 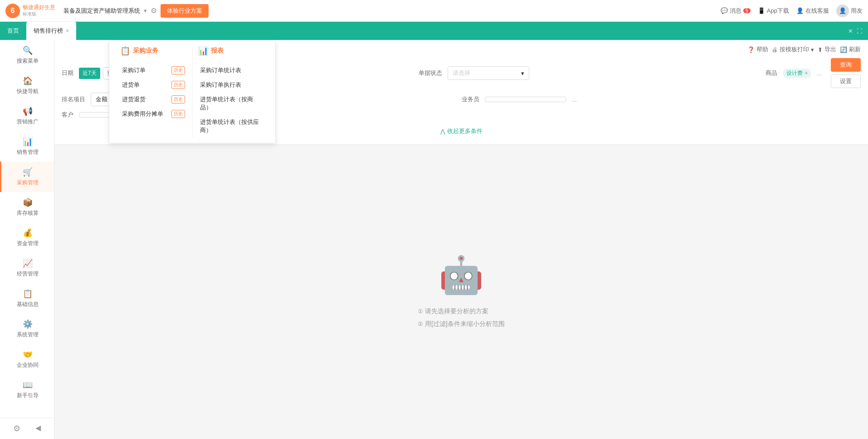 I want to click on sidebar-item-sales: 📊 销售管理, so click(x=27, y=146).